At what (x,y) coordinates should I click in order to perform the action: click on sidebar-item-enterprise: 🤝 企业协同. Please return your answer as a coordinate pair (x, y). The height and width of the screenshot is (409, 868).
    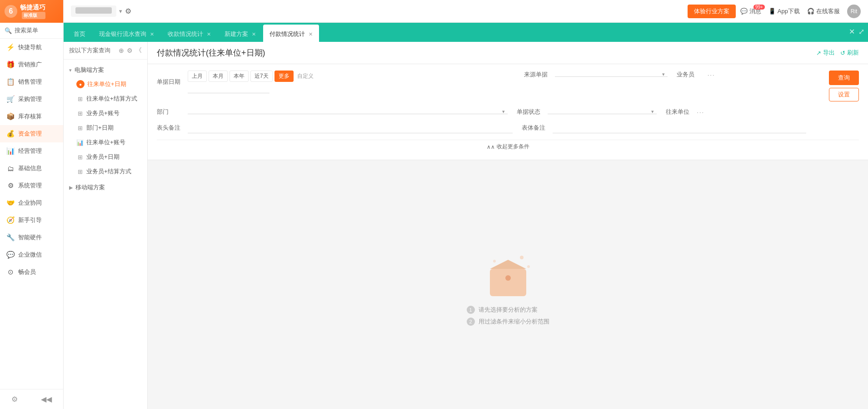
    Looking at the image, I should click on (32, 203).